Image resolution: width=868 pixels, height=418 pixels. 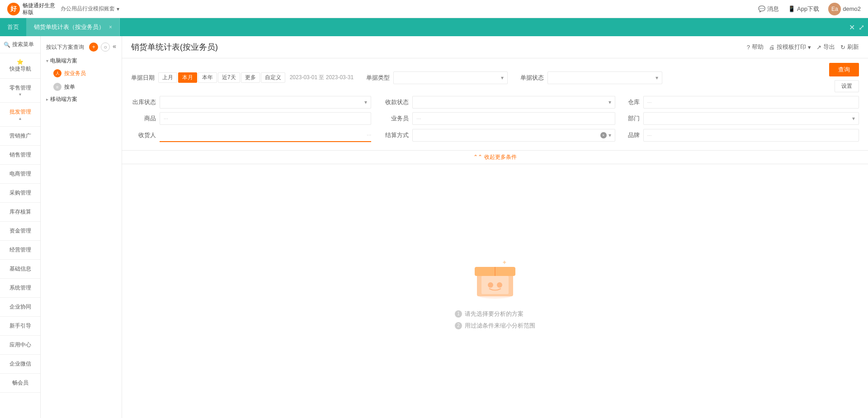 What do you see at coordinates (20, 326) in the screenshot?
I see `sidebar-item-newbie: 新手引导` at bounding box center [20, 326].